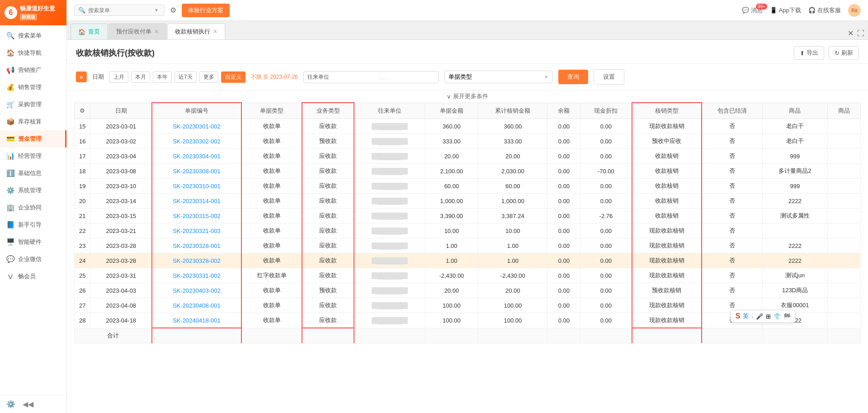 This screenshot has width=868, height=413. I want to click on sidebar-item-enterprise: 🏢 企业协同, so click(33, 208).